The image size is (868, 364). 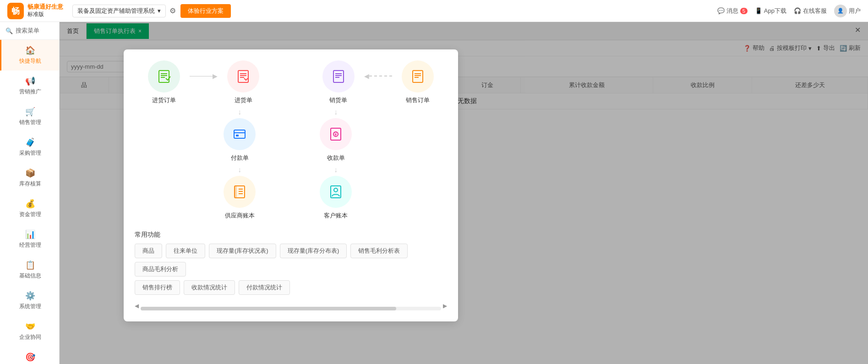 I want to click on common-functions: 常用功能 商品 往来单位 现存量(库存状况表) 现存量(库存分布表) 销售毛利分…, so click(x=291, y=263).